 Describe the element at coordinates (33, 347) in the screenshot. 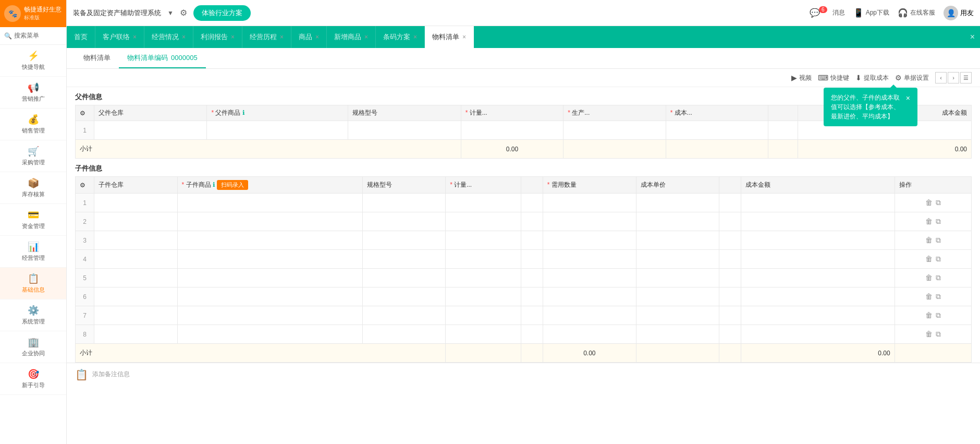

I see `sidebar-item-enterprise: 🏢 企业协同` at that location.